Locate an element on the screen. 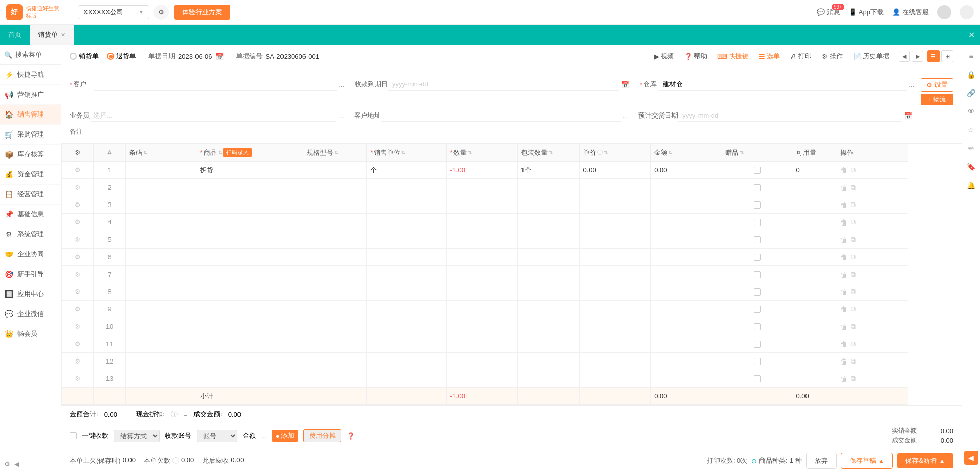 This screenshot has height=473, width=980. r2-pkg is located at coordinates (549, 188).